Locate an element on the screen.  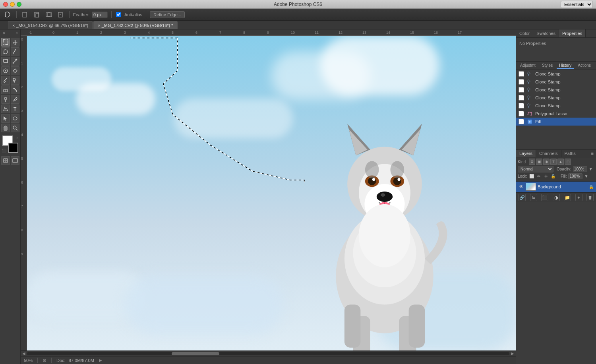
wand-tool is located at coordinates (15, 52).